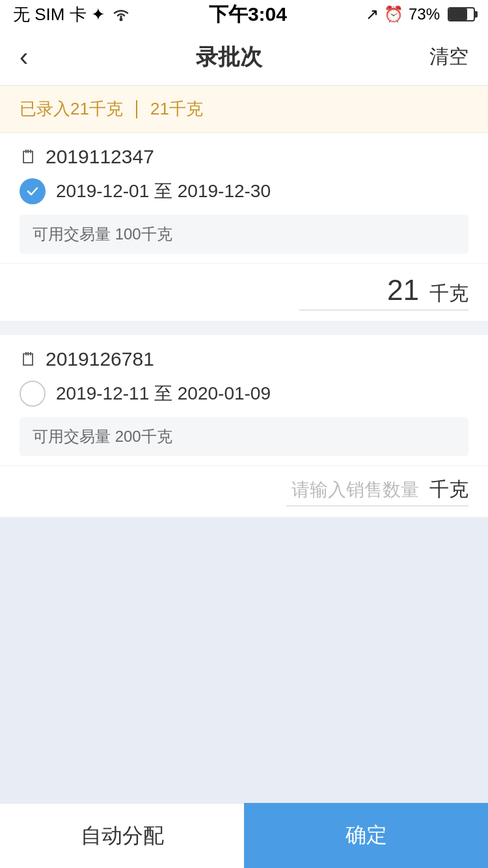 The height and width of the screenshot is (868, 488). Describe the element at coordinates (244, 191) in the screenshot. I see `item-row-1: 2019-12-01 至 2019-12-30` at that location.